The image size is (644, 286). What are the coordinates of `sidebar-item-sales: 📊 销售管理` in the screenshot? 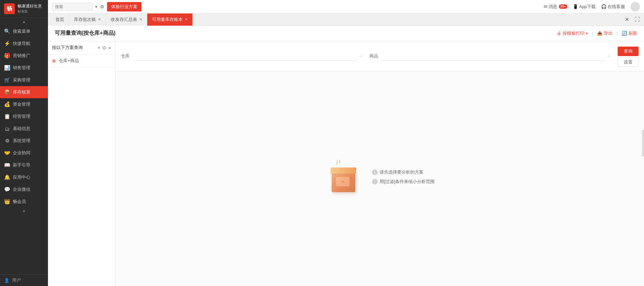 It's located at (24, 68).